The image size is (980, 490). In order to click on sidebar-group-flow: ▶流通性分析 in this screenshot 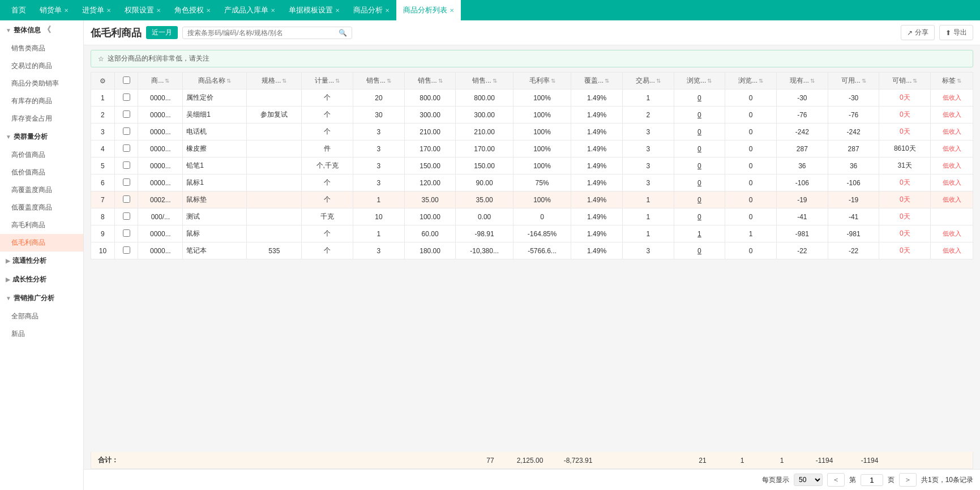, I will do `click(42, 261)`.